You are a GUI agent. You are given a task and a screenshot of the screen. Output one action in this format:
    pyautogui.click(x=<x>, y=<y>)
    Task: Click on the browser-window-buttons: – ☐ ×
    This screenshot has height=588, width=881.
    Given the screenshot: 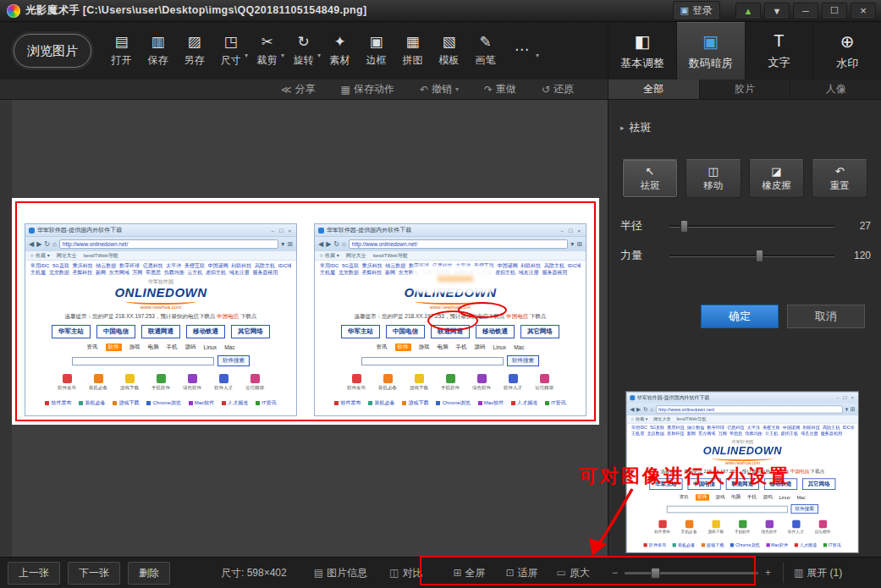 What is the action you would take?
    pyautogui.click(x=571, y=230)
    